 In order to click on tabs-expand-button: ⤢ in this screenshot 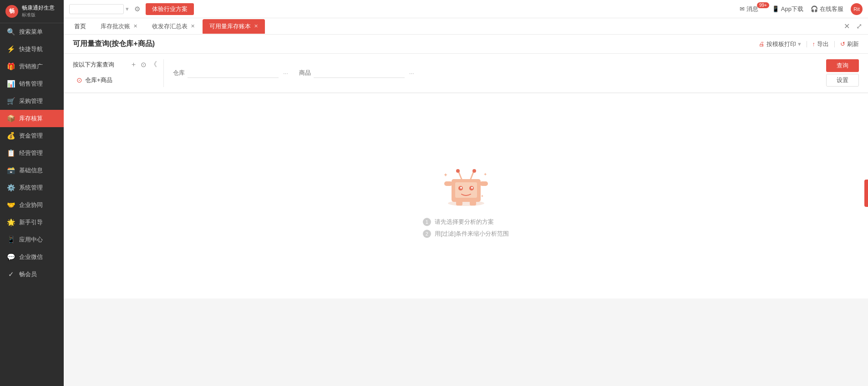, I will do `click(859, 26)`.